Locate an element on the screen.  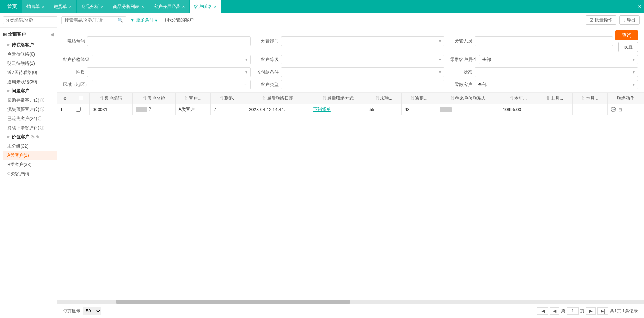
sidebar-item-c-class: C类客户(6) is located at coordinates (30, 174).